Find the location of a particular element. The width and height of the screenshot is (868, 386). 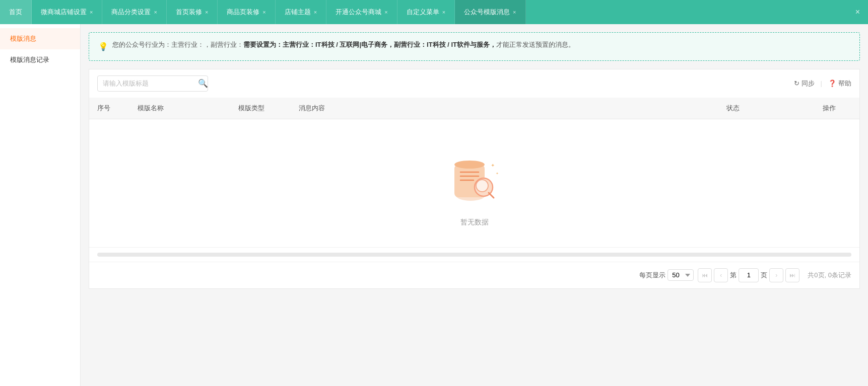

page-label-after: 页 is located at coordinates (764, 275).